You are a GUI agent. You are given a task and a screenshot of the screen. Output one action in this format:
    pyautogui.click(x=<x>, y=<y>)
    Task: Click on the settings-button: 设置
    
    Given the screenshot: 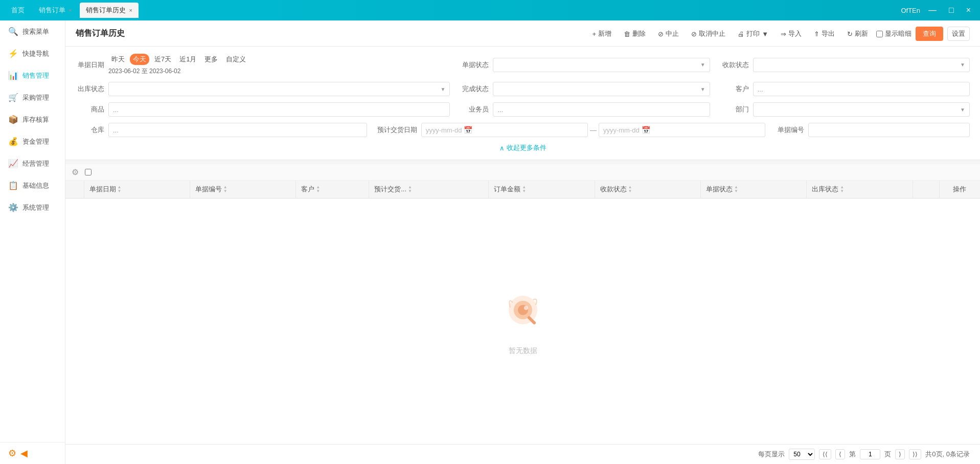 What is the action you would take?
    pyautogui.click(x=959, y=34)
    